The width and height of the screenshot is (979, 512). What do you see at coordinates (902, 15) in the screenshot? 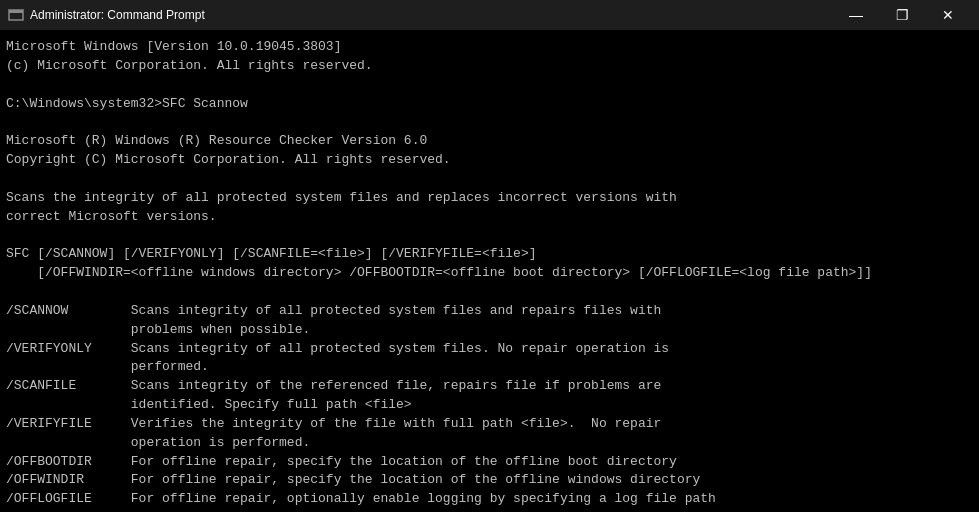
I see `title-bar-buttons: — ❐ ✕` at bounding box center [902, 15].